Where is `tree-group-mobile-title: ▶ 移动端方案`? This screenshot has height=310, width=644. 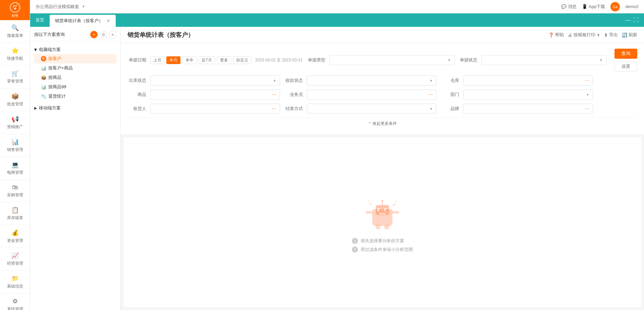
tree-group-mobile-title: ▶ 移动端方案 is located at coordinates (75, 108).